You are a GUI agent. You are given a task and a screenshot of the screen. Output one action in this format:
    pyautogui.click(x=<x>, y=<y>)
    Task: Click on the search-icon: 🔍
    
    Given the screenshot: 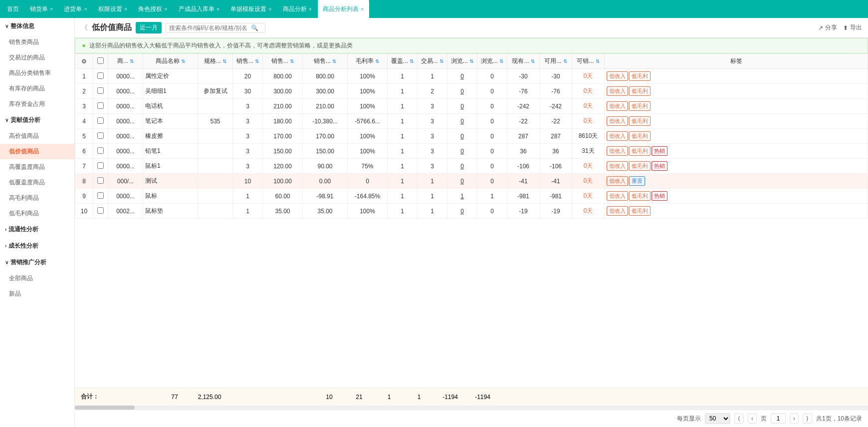 What is the action you would take?
    pyautogui.click(x=254, y=28)
    